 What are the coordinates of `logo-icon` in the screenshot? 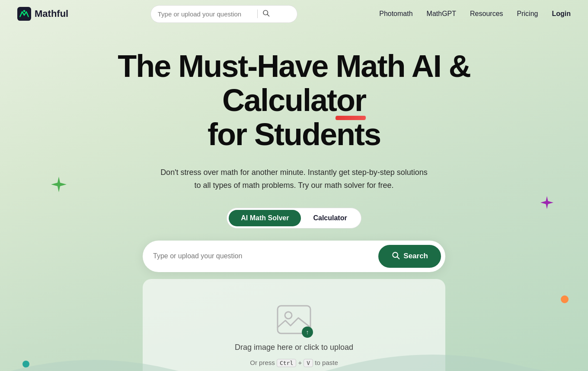 It's located at (24, 14).